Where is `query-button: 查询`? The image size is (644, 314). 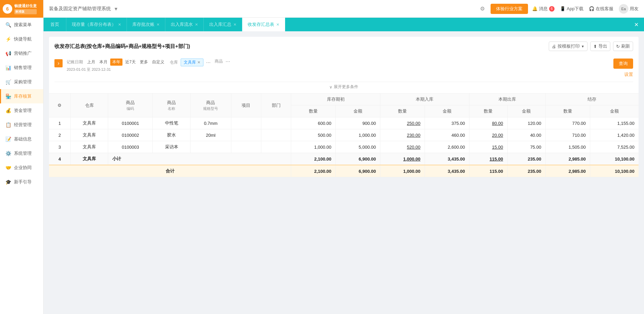 query-button: 查询 is located at coordinates (623, 64).